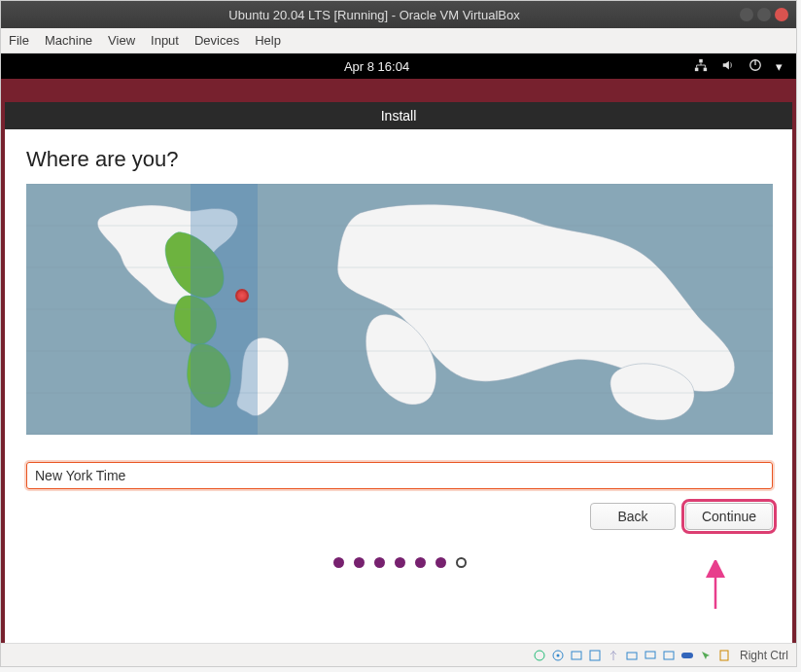  Describe the element at coordinates (122, 41) in the screenshot. I see `menu-view: View` at that location.